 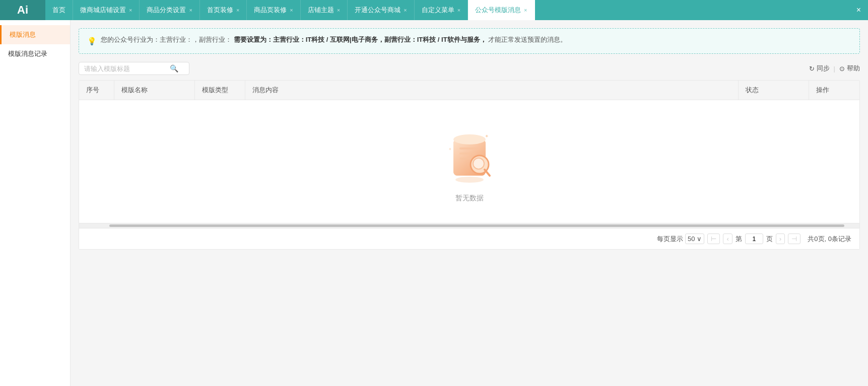 What do you see at coordinates (834, 68) in the screenshot?
I see `search-actions: ↻ 同步 | ⊙ 帮助` at bounding box center [834, 68].